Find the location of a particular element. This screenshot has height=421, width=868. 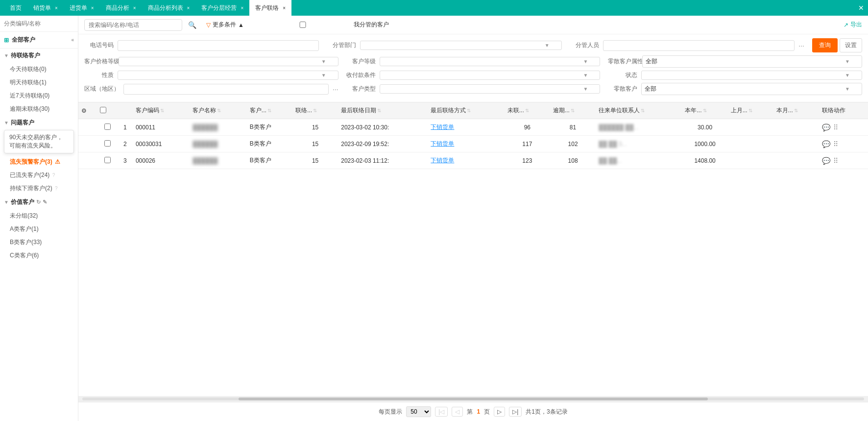

search-icon-btn: 🔍 is located at coordinates (192, 25).